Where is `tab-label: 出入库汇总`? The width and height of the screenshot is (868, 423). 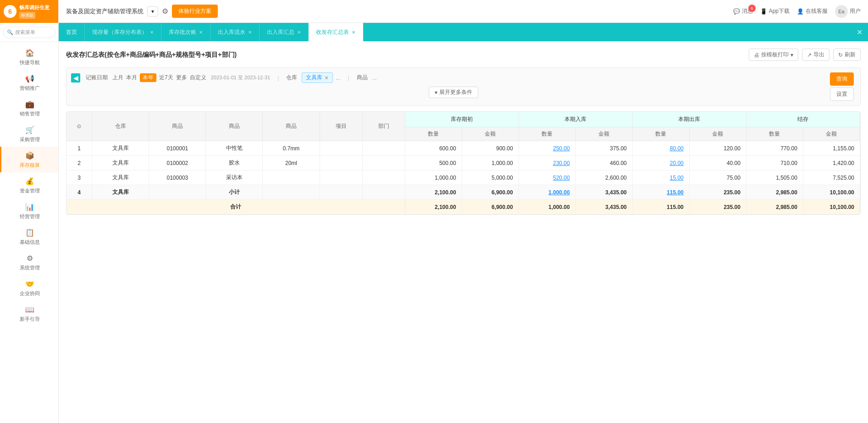 tab-label: 出入库汇总 is located at coordinates (281, 32).